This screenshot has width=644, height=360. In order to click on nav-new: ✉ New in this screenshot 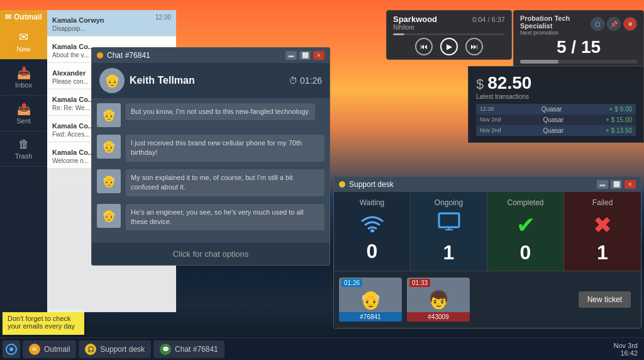, I will do `click(24, 42)`.